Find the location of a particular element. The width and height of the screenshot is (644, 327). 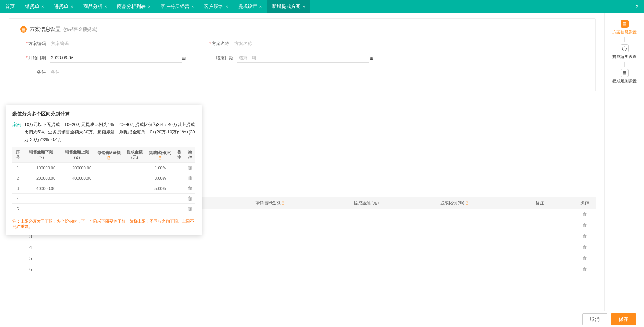

table-row: 3400000.005.00%🗑 is located at coordinates (104, 188).